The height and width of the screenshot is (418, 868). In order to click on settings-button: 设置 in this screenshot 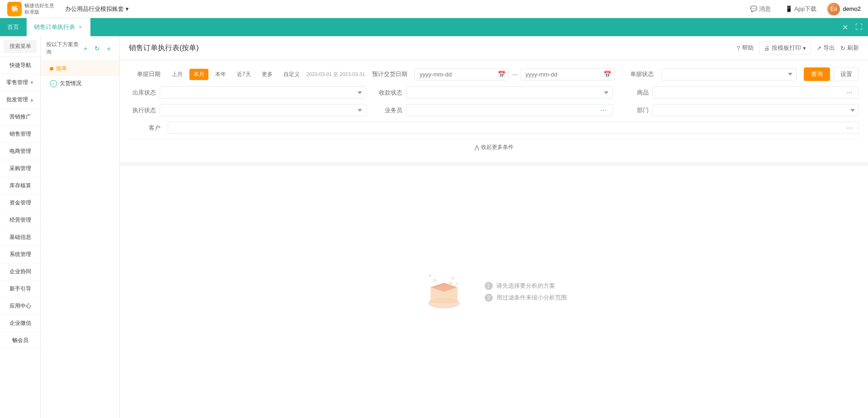, I will do `click(846, 74)`.